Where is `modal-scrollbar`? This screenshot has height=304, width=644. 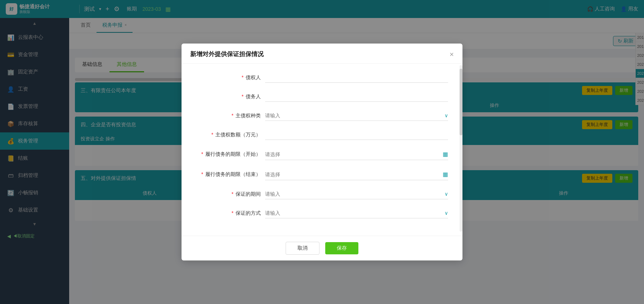 modal-scrollbar is located at coordinates (461, 148).